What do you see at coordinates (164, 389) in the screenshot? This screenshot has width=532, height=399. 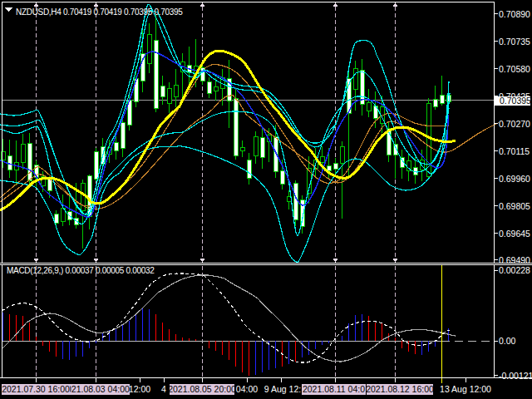 I see `svg-text: 4` at bounding box center [164, 389].